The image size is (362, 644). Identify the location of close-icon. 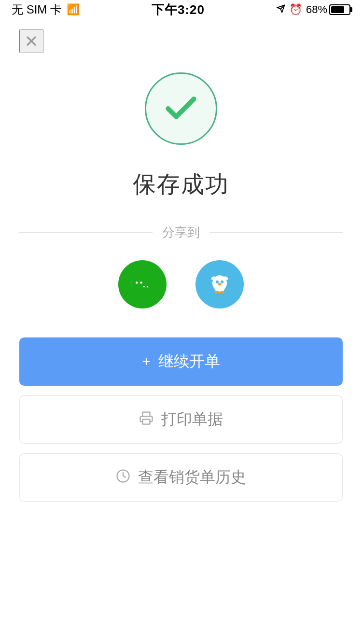
(31, 41).